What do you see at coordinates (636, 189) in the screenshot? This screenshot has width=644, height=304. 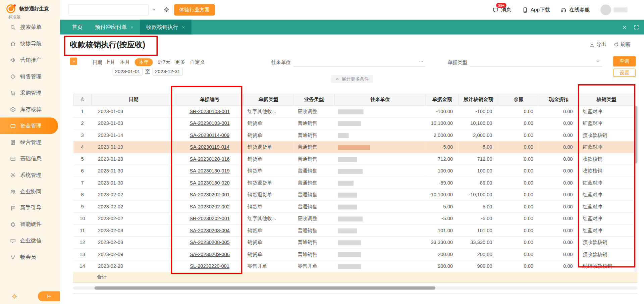 I see `vertical-scrollbar` at bounding box center [636, 189].